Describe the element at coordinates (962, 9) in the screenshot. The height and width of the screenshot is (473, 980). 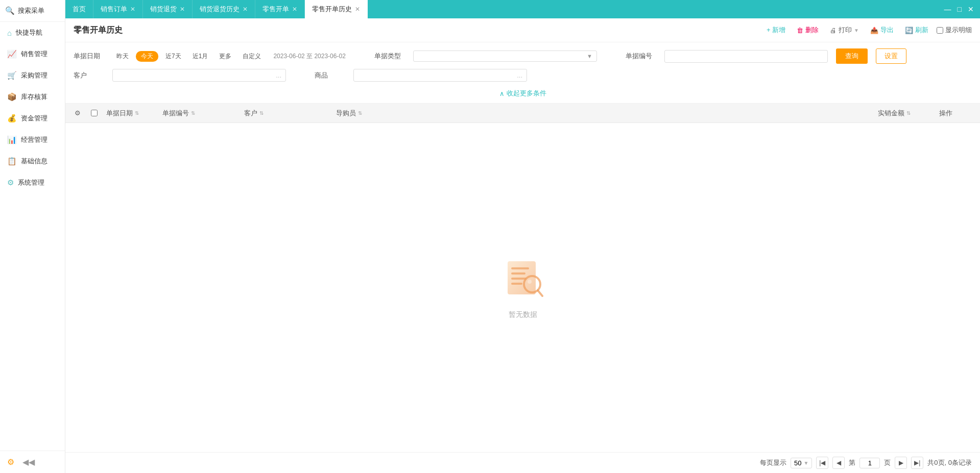
I see `window-controls: — □ ✕` at that location.